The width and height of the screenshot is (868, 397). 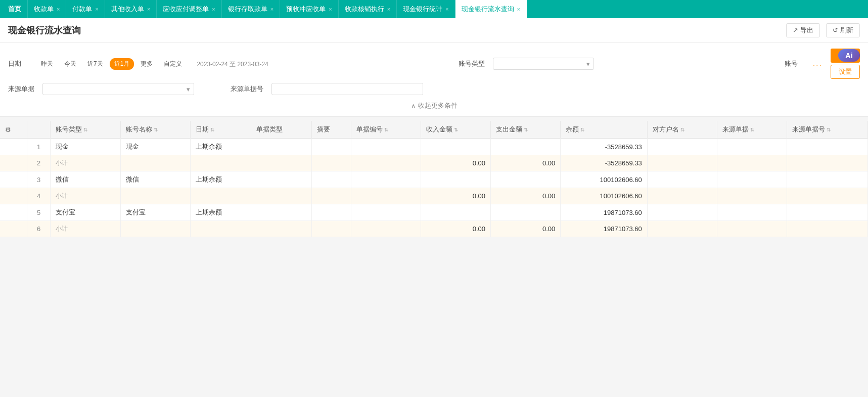 What do you see at coordinates (213, 9) in the screenshot?
I see `nav-close-ar-ap-adjust: ×` at bounding box center [213, 9].